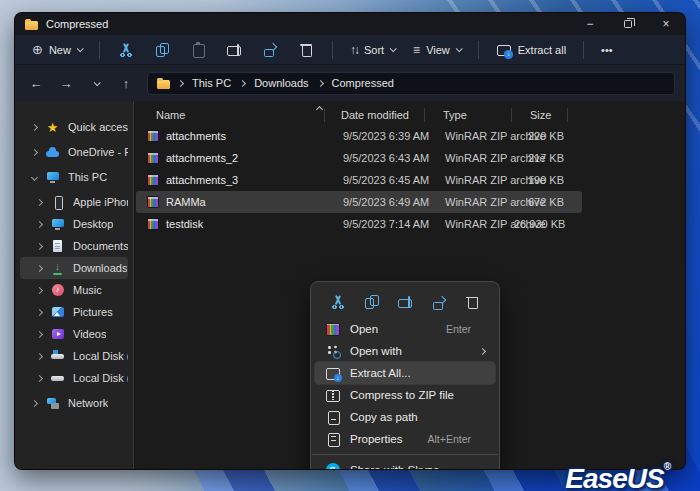 The image size is (700, 491). Describe the element at coordinates (333, 329) in the screenshot. I see `winrar-icon` at that location.